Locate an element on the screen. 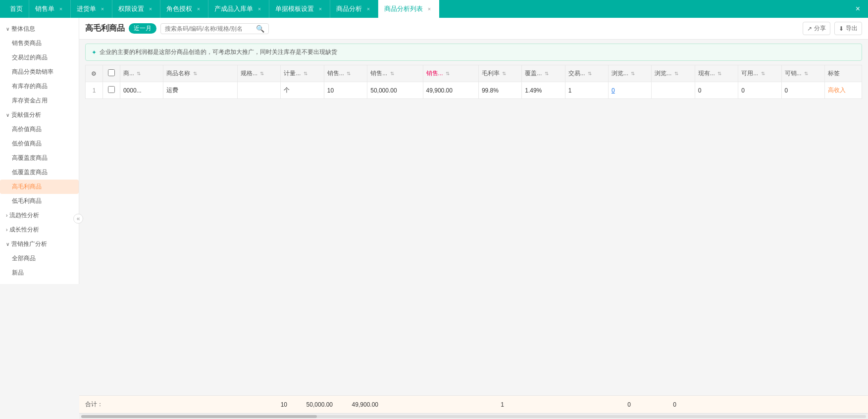  close-tab-role: × is located at coordinates (199, 9).